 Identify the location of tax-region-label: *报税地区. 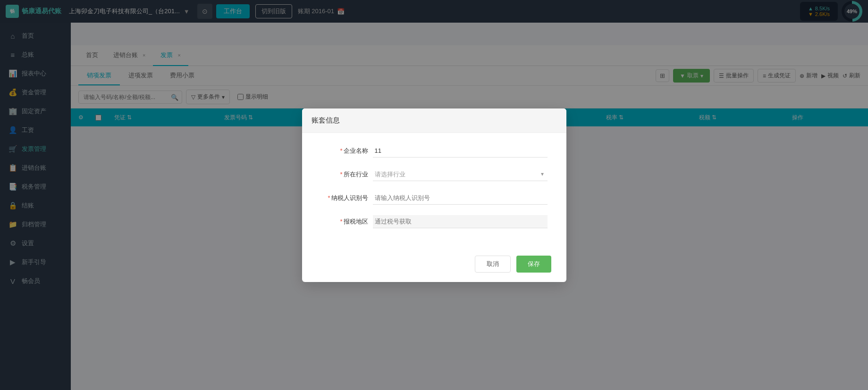
(347, 222).